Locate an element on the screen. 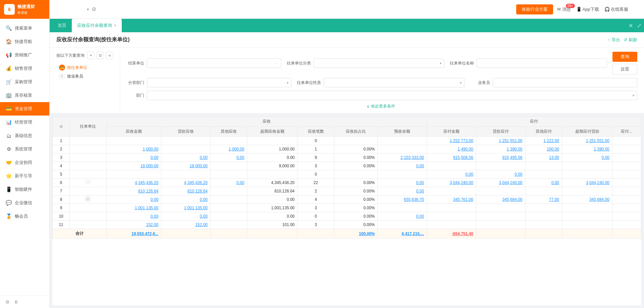  search-icon: 🔍 is located at coordinates (9, 28).